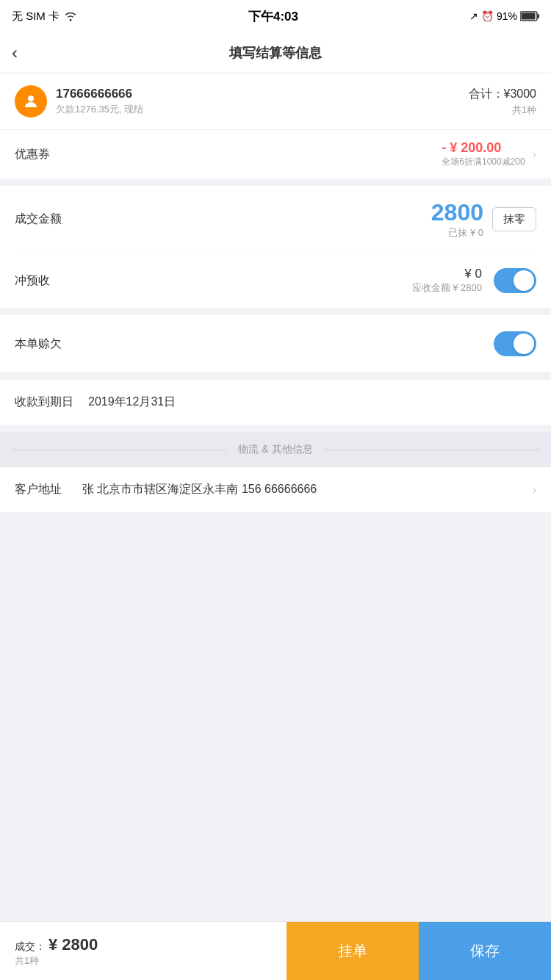  Describe the element at coordinates (100, 109) in the screenshot. I see `customer-debt: 欠款1276.35元, 现结` at that location.